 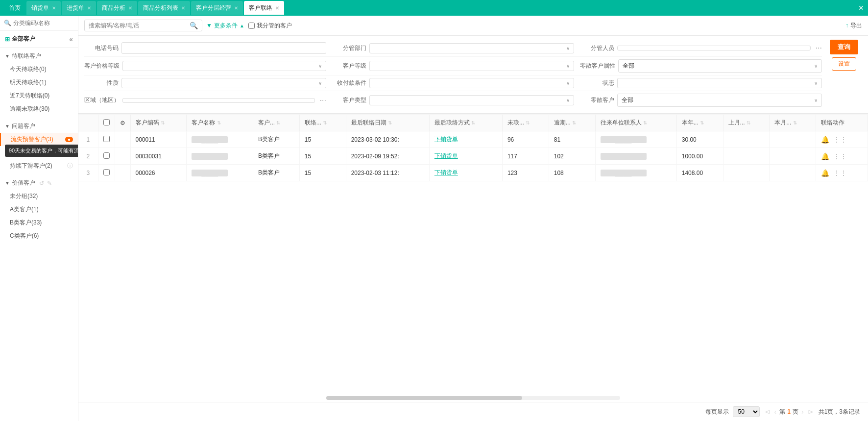 I want to click on tab-analysis-list: 商品分析列表 ✕, so click(x=164, y=8).